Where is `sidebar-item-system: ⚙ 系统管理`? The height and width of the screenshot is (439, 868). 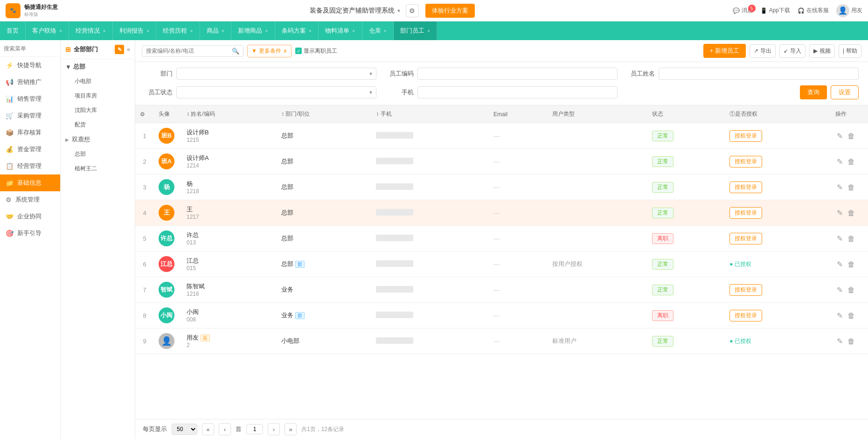 sidebar-item-system: ⚙ 系统管理 is located at coordinates (30, 200).